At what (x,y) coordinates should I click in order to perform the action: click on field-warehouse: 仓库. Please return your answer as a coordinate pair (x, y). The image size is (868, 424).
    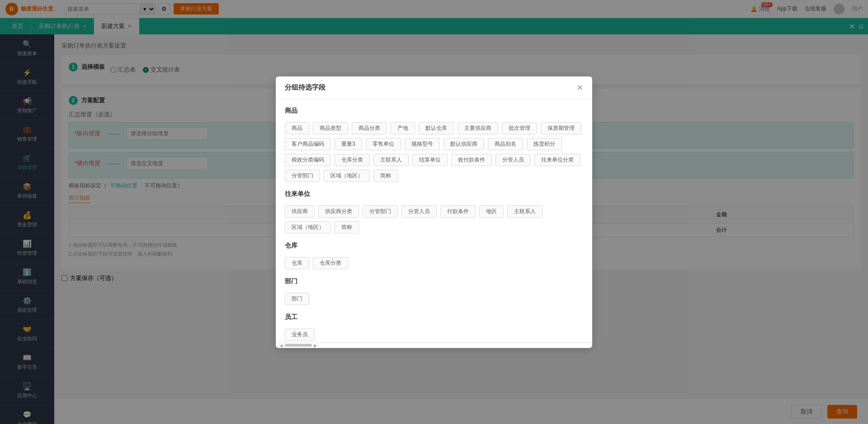
    Looking at the image, I should click on (297, 263).